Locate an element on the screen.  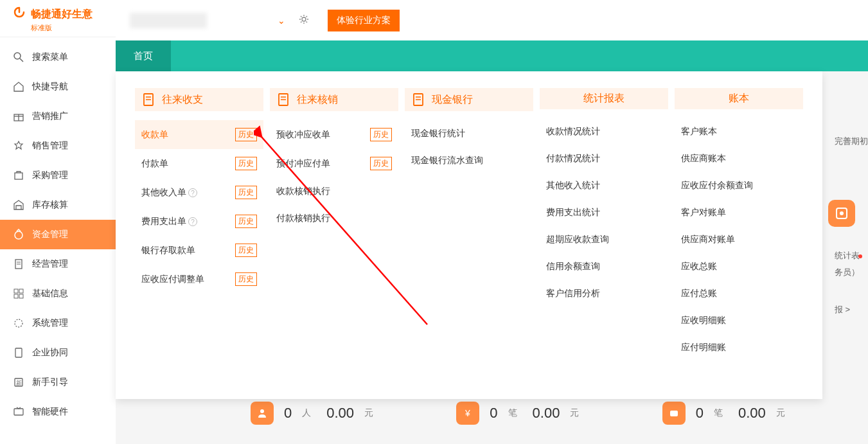
flyout-item-label: 付款单 is located at coordinates (155, 164).